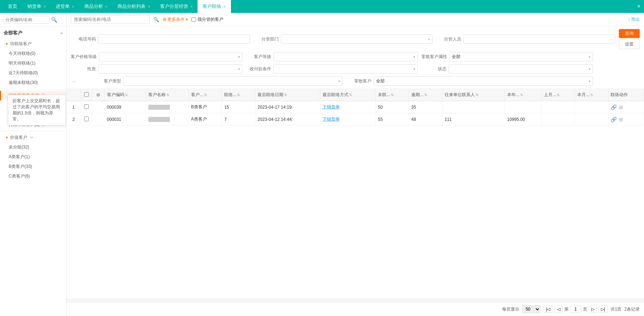  What do you see at coordinates (110, 19) in the screenshot?
I see `customer-search-input` at bounding box center [110, 19].